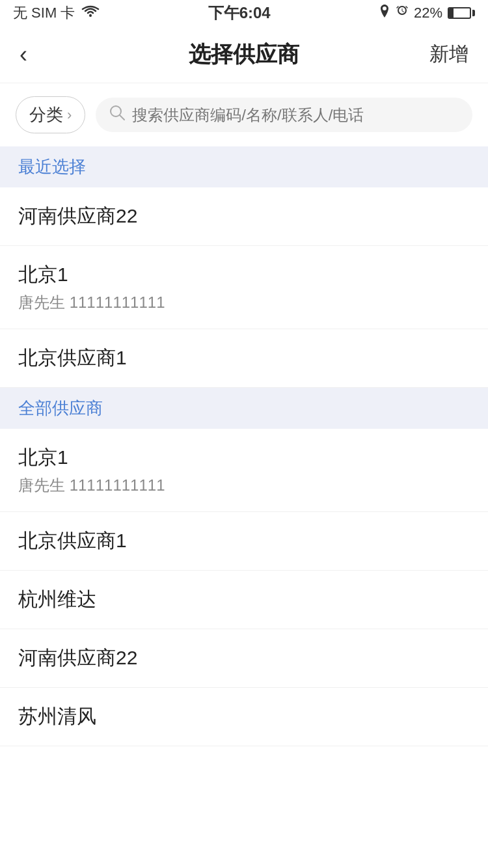 Image resolution: width=488 pixels, height=868 pixels. Describe the element at coordinates (428, 13) in the screenshot. I see `battery-percentage: 22%` at that location.